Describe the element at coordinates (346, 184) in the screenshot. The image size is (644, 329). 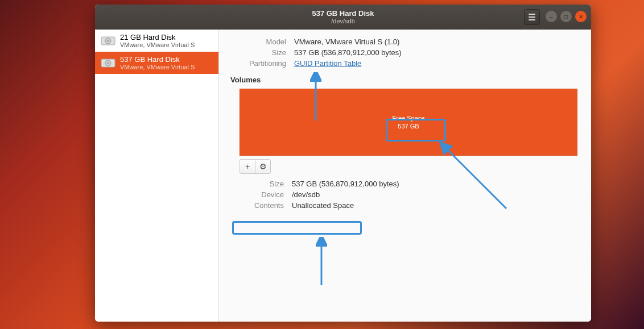
I see `detail-size-value: 537 GB (536,870,912,000 bytes)` at that location.